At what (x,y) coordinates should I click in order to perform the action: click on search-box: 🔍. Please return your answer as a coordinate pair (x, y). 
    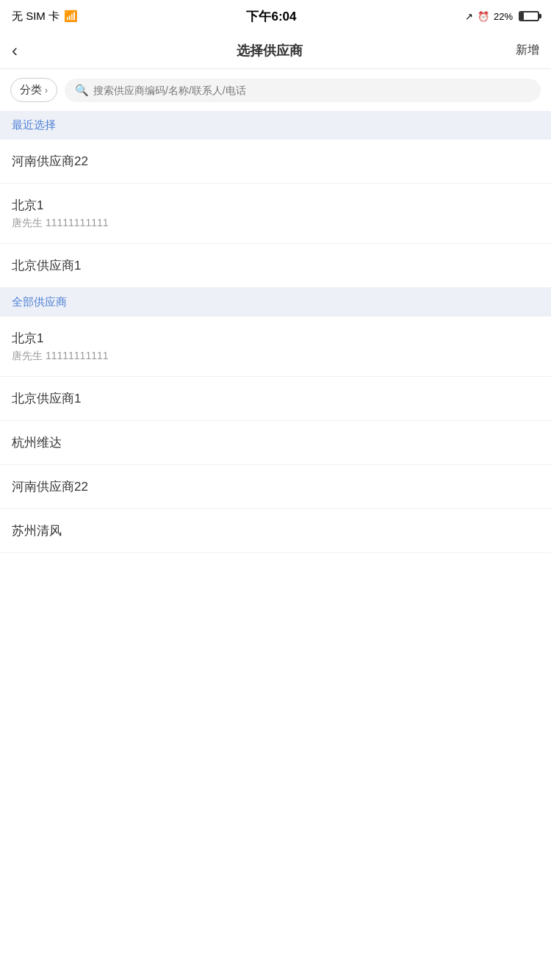
    Looking at the image, I should click on (303, 90).